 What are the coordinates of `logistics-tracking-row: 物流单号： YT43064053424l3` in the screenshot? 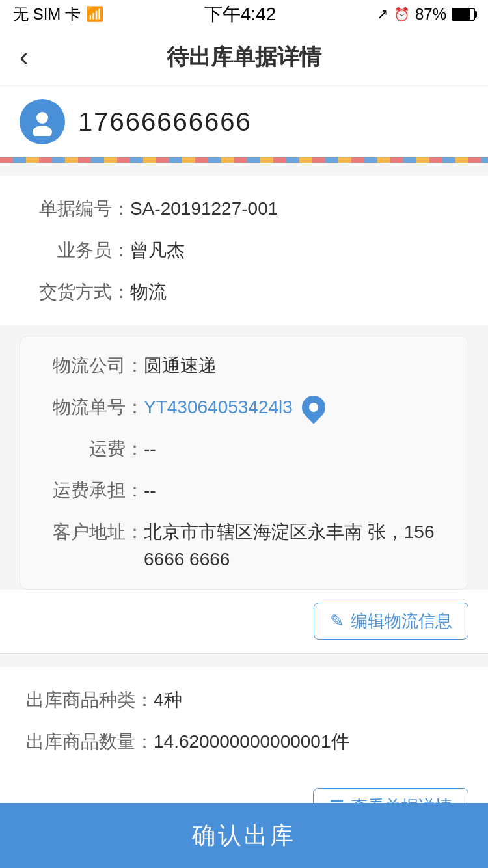 It's located at (244, 407).